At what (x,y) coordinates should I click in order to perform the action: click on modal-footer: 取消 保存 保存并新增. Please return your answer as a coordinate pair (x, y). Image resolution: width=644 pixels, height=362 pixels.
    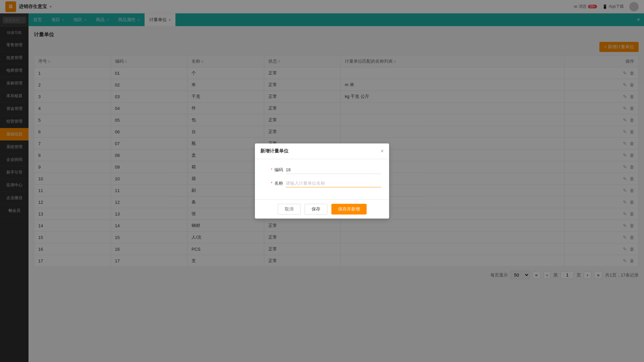
    Looking at the image, I should click on (322, 209).